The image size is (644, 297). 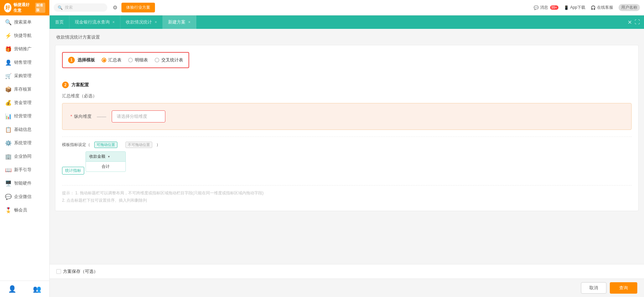 I want to click on dimension-select-dropdown: 请选择分组维度, so click(x=139, y=116).